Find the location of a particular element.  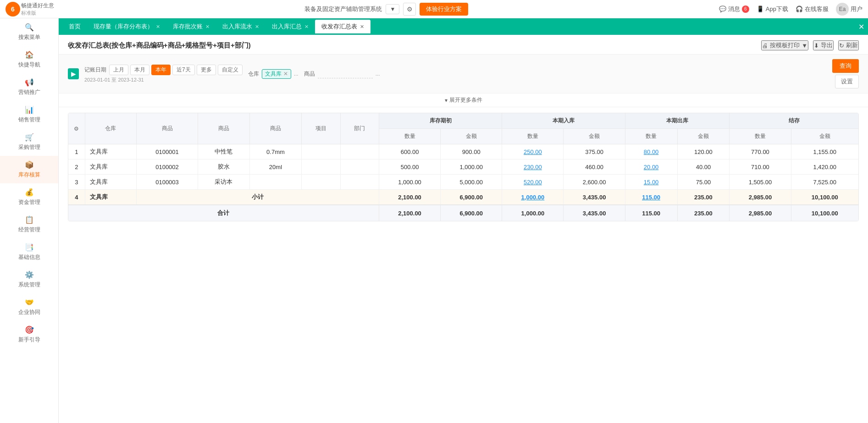

col-spec-header: 商品 is located at coordinates (276, 129).